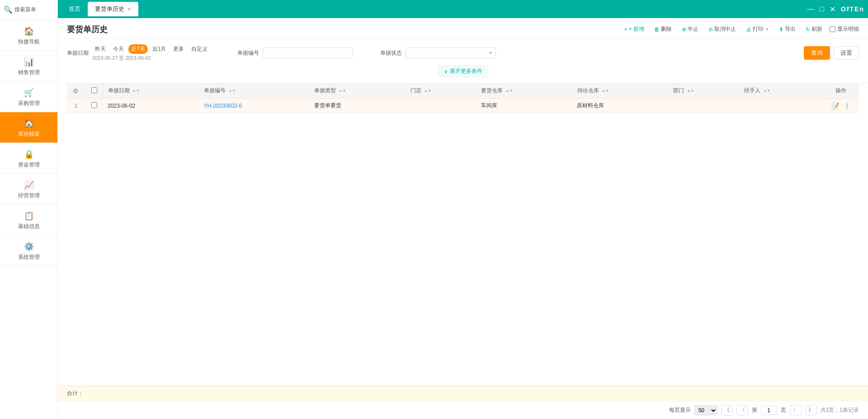 The image size is (868, 419). I want to click on prev-page-button: 〈, so click(742, 410).